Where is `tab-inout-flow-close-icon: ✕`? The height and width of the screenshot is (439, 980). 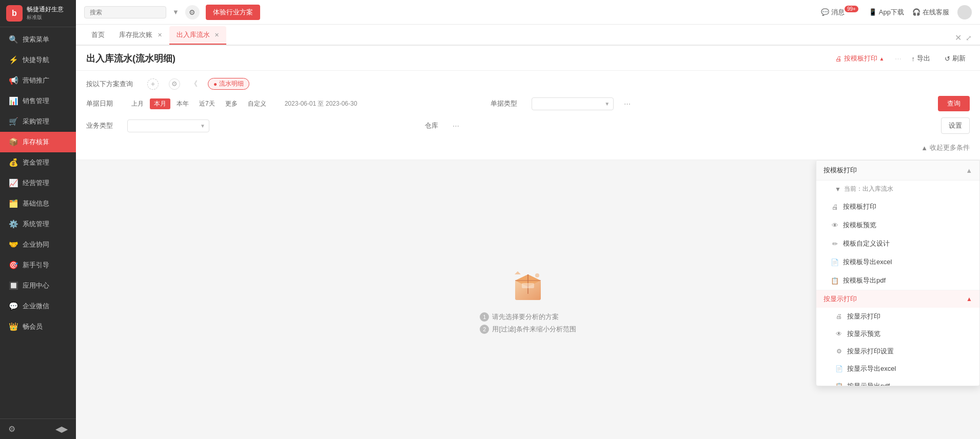 tab-inout-flow-close-icon: ✕ is located at coordinates (217, 35).